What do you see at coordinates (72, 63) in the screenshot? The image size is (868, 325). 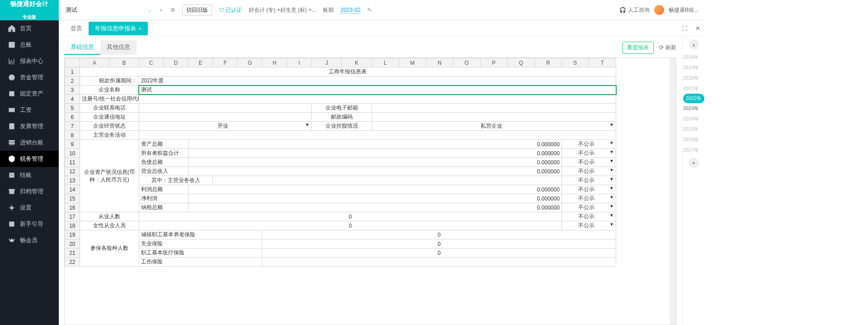 I see `col-header` at bounding box center [72, 63].